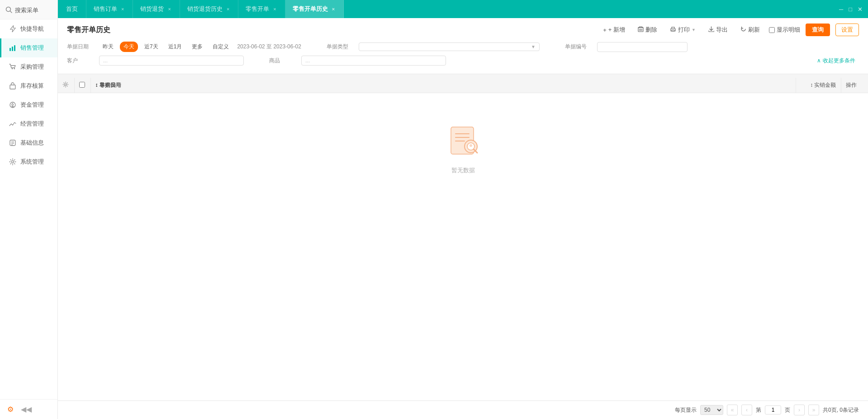 The height and width of the screenshot is (419, 868). Describe the element at coordinates (463, 85) in the screenshot. I see `data-table: ↕ 单据日期 ↕ 单据编号 ↕ 客户 ↕ 导购员 ↕` at that location.